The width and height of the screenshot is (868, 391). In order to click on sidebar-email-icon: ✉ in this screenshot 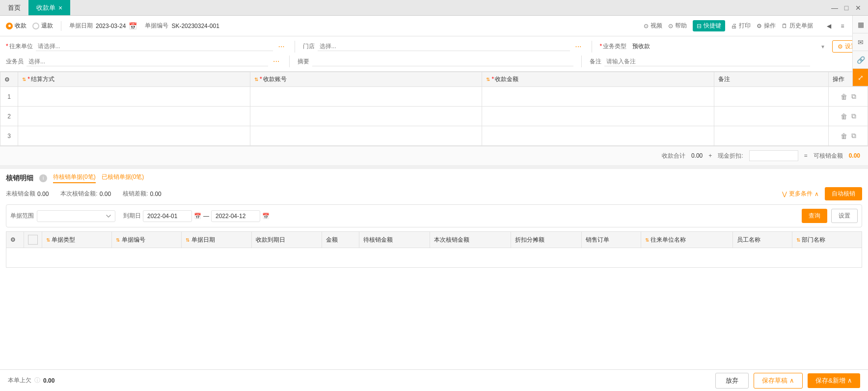, I will do `click(860, 42)`.